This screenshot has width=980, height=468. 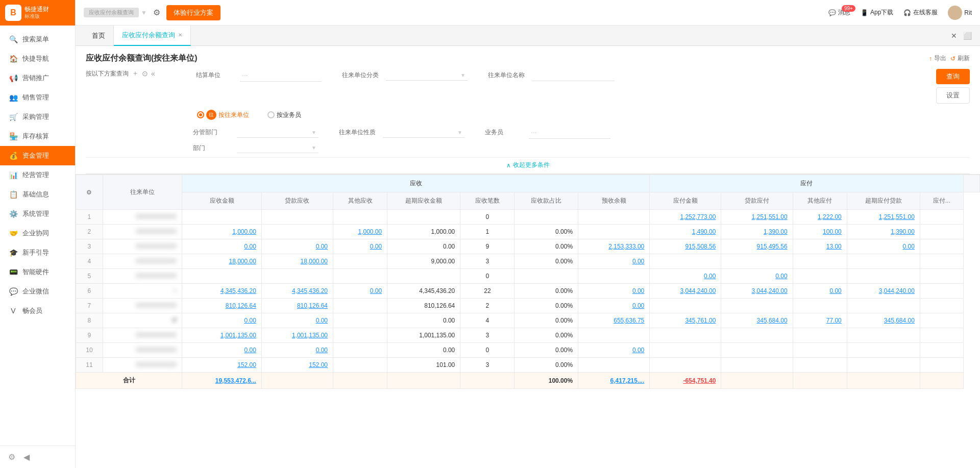 What do you see at coordinates (685, 247) in the screenshot?
I see `row-ap-amount-2: 915,508.56` at bounding box center [685, 247].